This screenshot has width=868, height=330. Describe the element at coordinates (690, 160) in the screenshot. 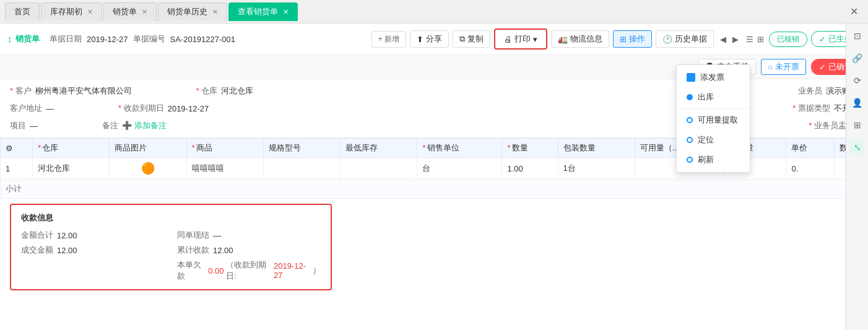

I see `refresh-icon` at that location.